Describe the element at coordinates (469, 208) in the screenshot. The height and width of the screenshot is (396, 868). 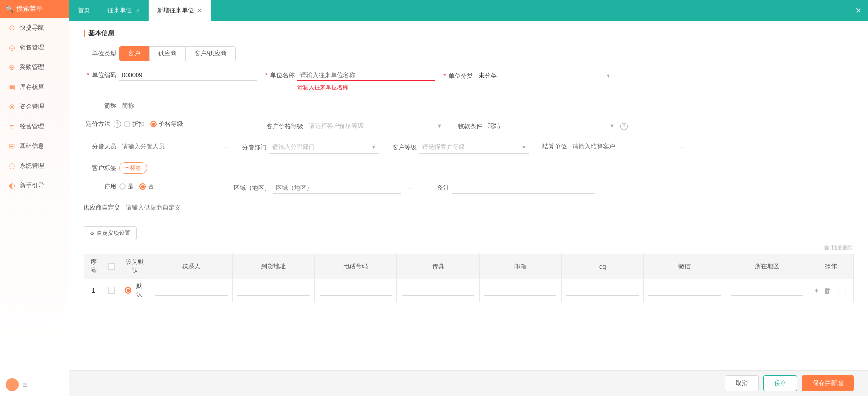
I see `supplier-custom-row: 供应商自定义` at that location.